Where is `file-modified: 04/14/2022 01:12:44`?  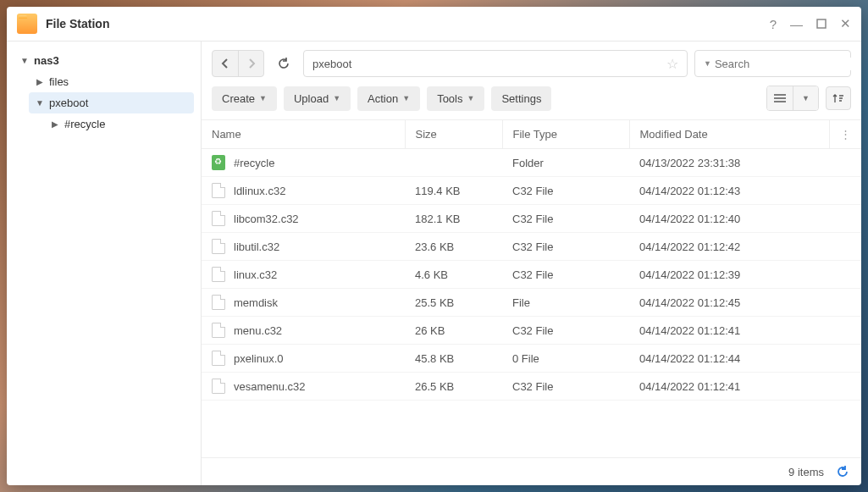 file-modified: 04/14/2022 01:12:44 is located at coordinates (730, 359).